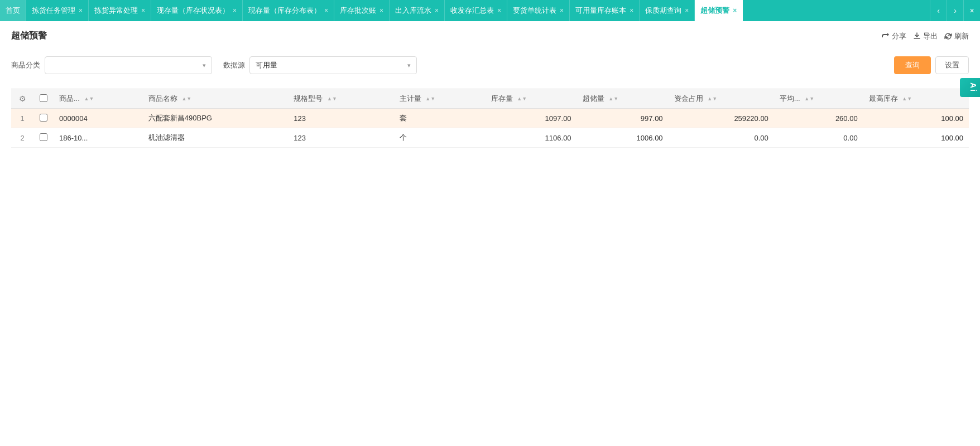 The height and width of the screenshot is (446, 980). I want to click on sort-icon-product-name: ▲▼, so click(186, 99).